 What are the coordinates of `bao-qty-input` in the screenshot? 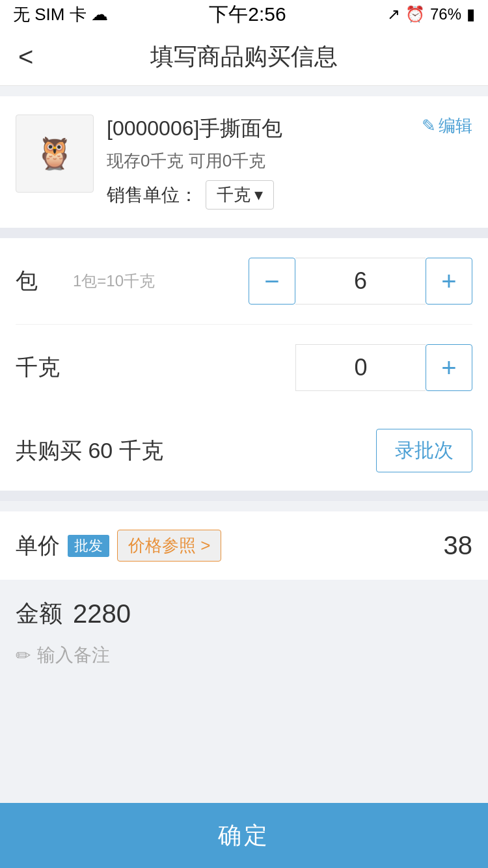 It's located at (360, 281).